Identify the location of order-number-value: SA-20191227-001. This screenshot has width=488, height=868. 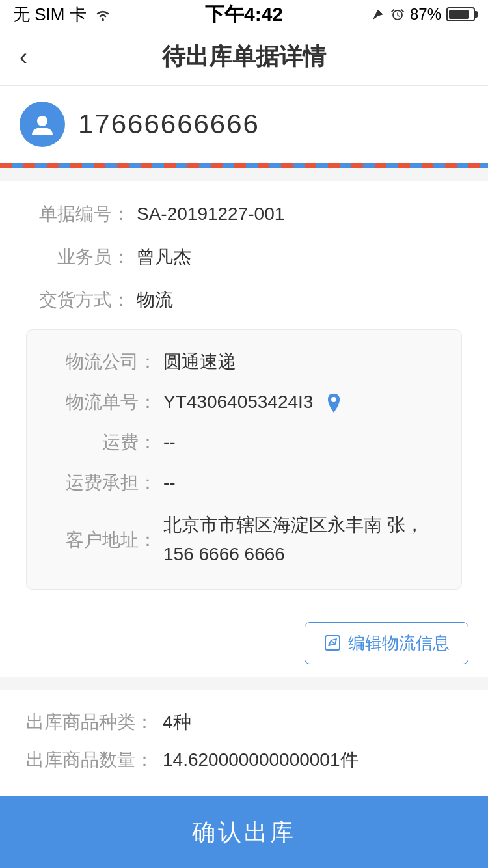
(299, 214).